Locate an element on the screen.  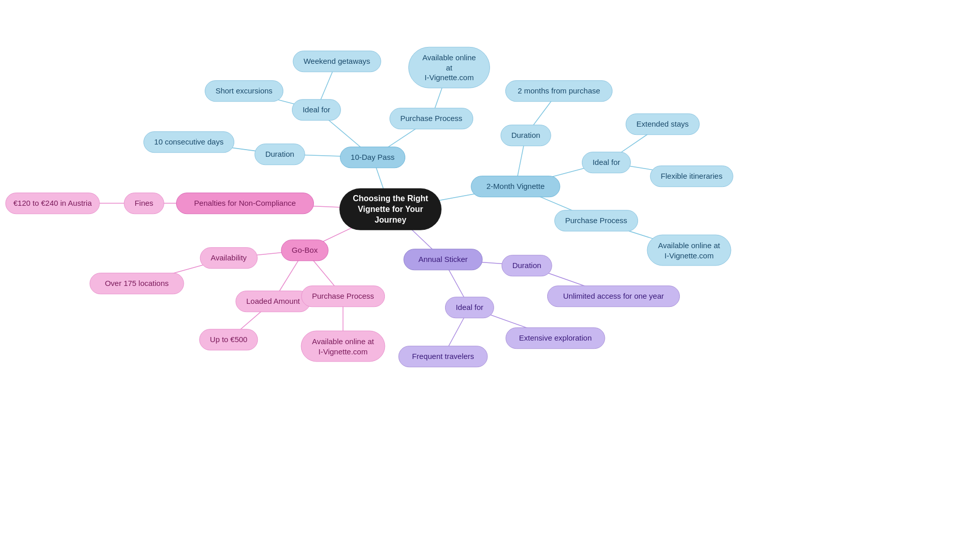
extensive-exploration-node: Extensive exploration is located at coordinates (555, 338).